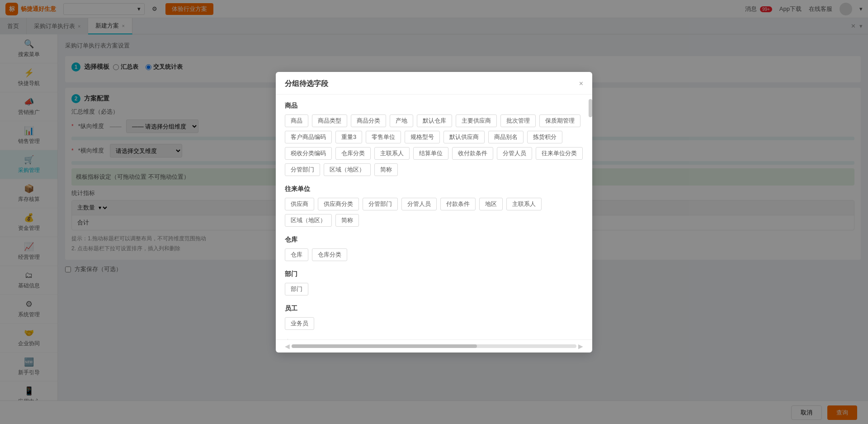 The image size is (868, 424). I want to click on section-employee-fields: 业务员, so click(434, 324).